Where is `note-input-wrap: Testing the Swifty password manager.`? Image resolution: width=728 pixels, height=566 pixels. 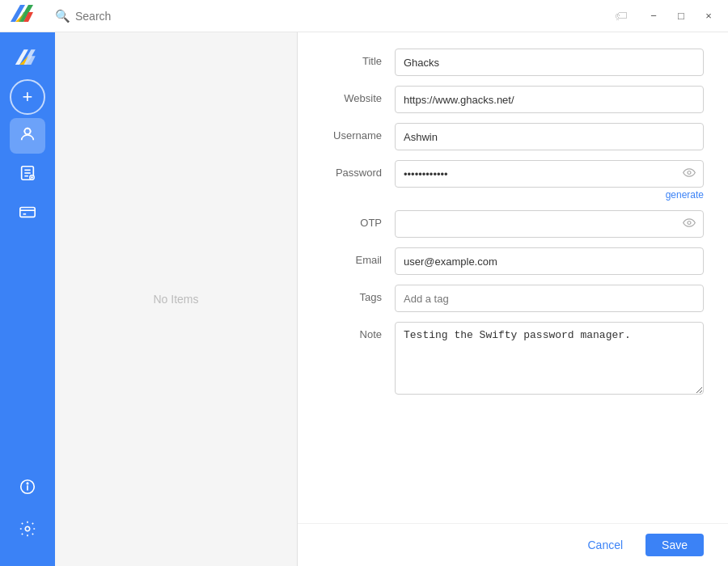
note-input-wrap: Testing the Swifty password manager. is located at coordinates (549, 359).